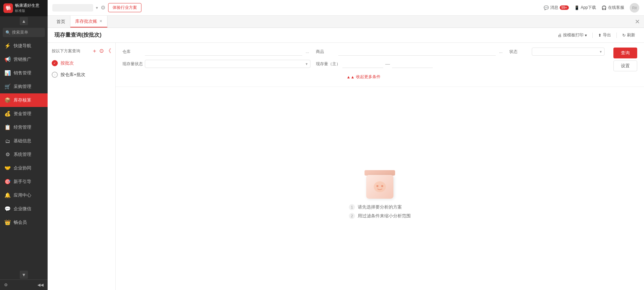 The width and height of the screenshot is (644, 290). What do you see at coordinates (546, 8) in the screenshot?
I see `message-icon: 💬` at bounding box center [546, 8].